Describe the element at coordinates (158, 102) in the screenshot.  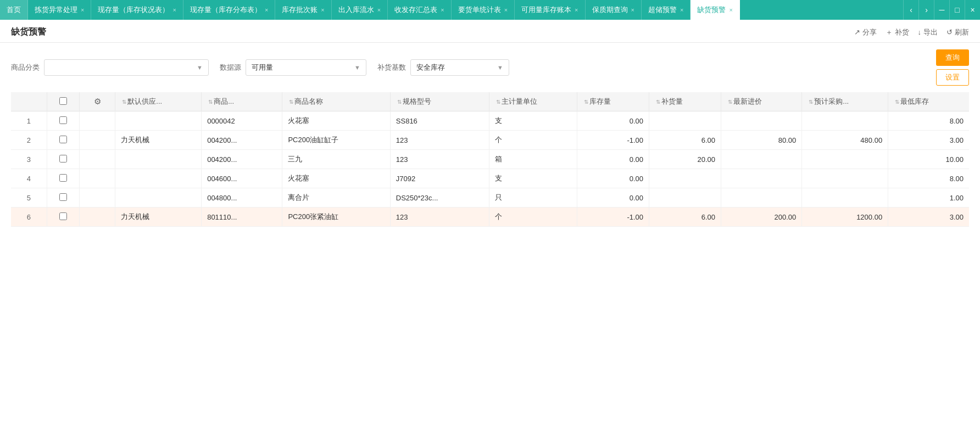
I see `col-header-supplier: ⇅默认供应...` at that location.